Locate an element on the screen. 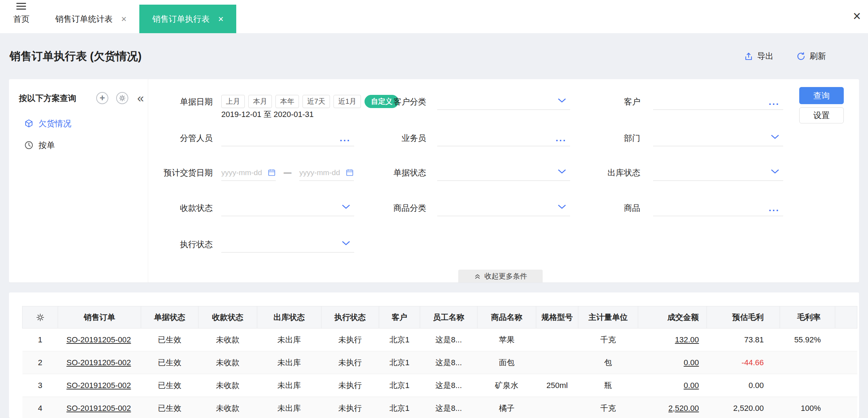 This screenshot has height=418, width=868. customer-category-label: 客户分类 is located at coordinates (391, 102).